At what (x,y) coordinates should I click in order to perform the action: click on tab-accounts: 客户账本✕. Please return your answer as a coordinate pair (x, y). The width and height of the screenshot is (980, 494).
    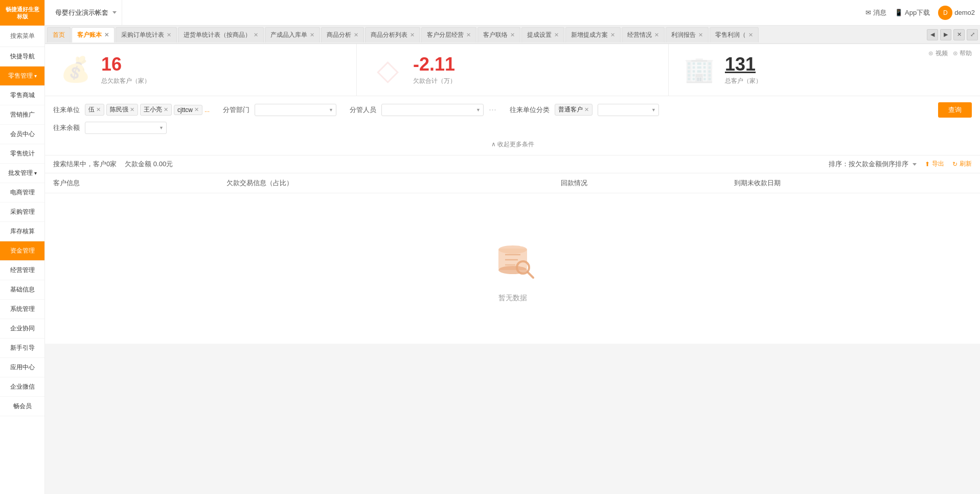
    Looking at the image, I should click on (93, 35).